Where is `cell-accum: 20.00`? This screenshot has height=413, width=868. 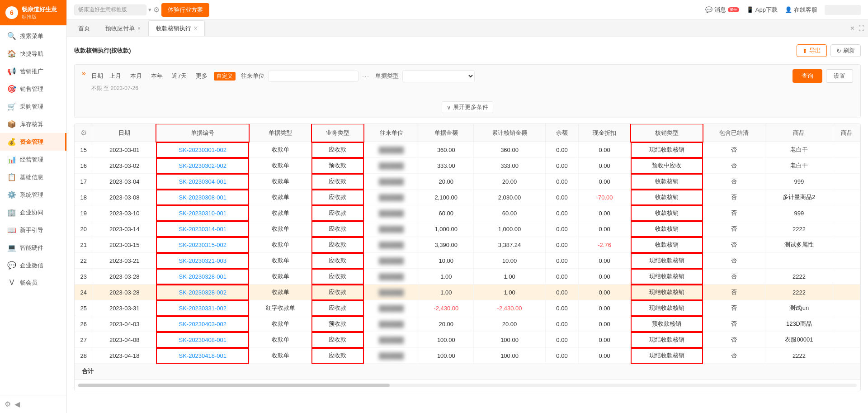 cell-accum: 20.00 is located at coordinates (509, 182).